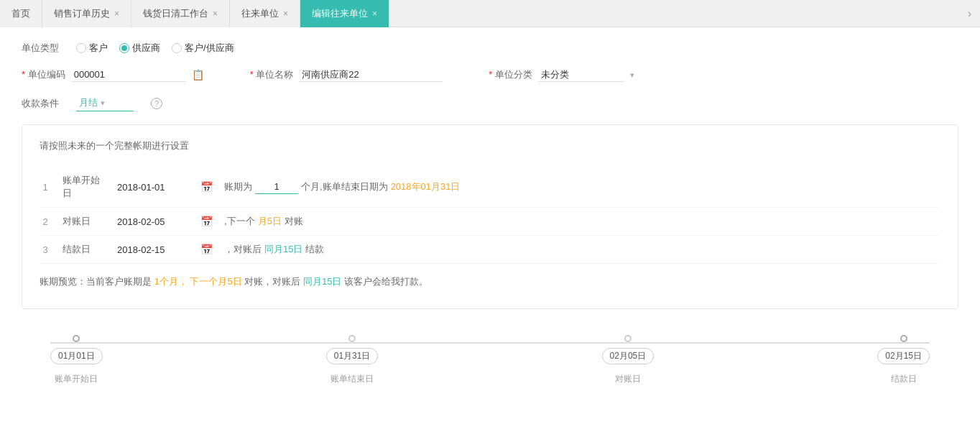 Image resolution: width=980 pixels, height=437 pixels. I want to click on unit-category-input, so click(581, 75).